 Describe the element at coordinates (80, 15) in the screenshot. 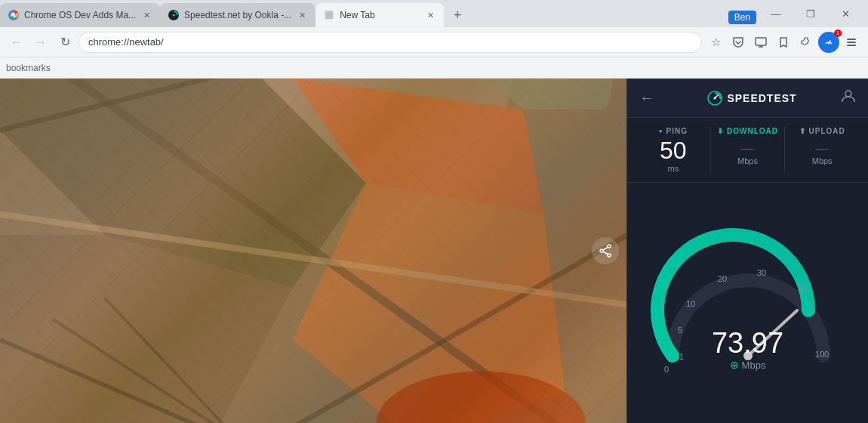

I see `tab-chromeos: Chrome OS Dev Adds Ma... ✕` at that location.